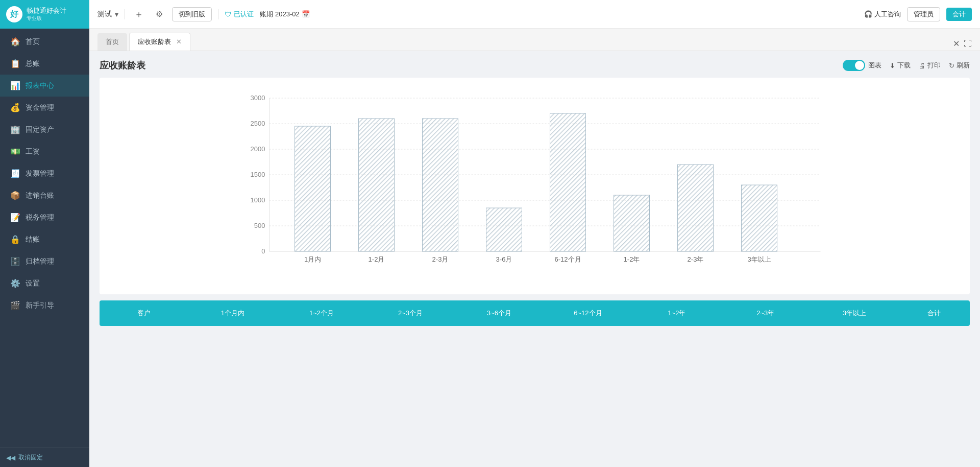 The height and width of the screenshot is (467, 980). I want to click on svg-text: 2-3月, so click(440, 260).